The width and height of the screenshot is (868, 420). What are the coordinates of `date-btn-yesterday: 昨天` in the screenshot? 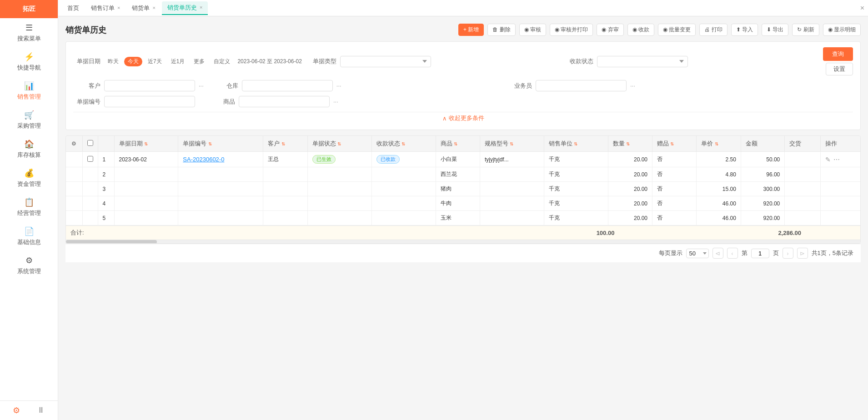 It's located at (113, 62).